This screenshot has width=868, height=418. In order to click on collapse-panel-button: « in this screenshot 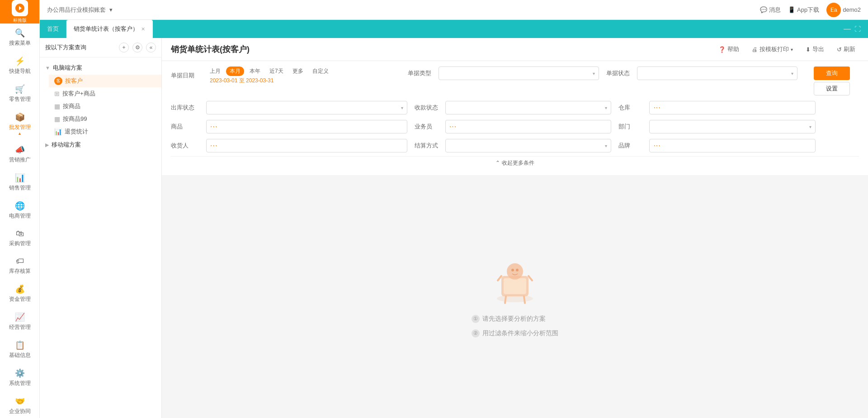, I will do `click(151, 48)`.